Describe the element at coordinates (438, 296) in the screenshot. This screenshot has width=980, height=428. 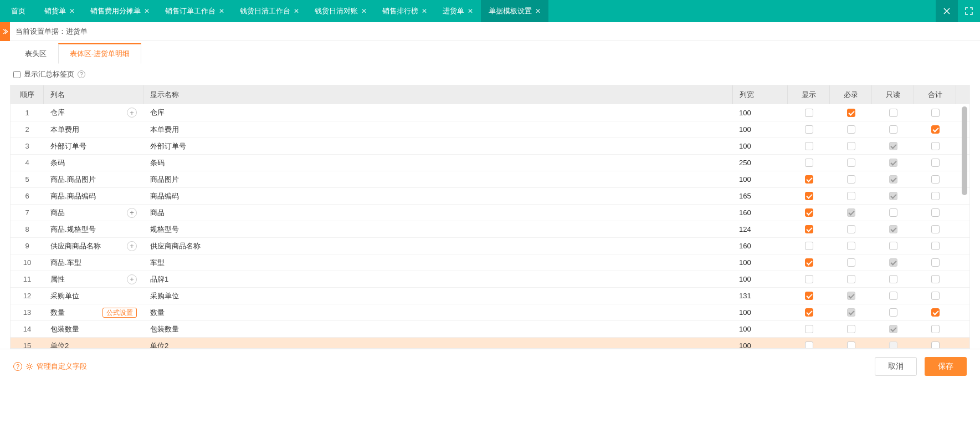
I see `display-name-cell: 采购单位` at that location.